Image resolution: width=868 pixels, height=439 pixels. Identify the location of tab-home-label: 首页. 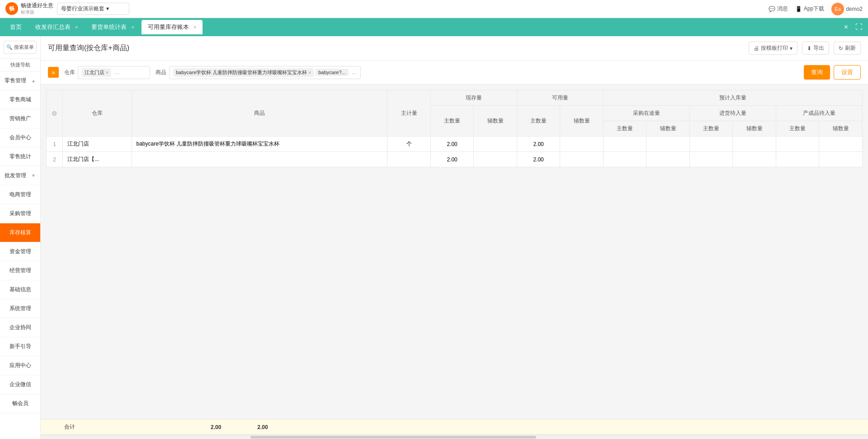
(16, 27).